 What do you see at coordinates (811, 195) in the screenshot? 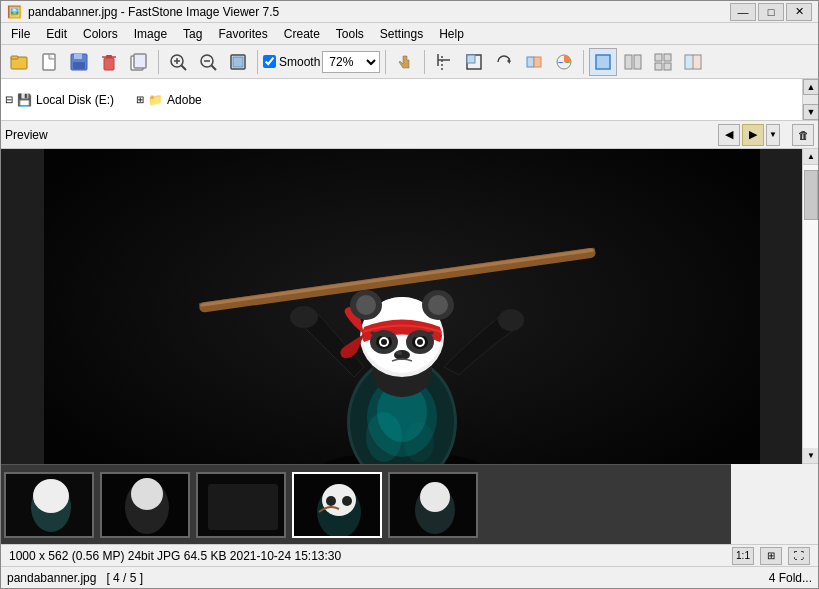
I see `scroll-thumb` at bounding box center [811, 195].